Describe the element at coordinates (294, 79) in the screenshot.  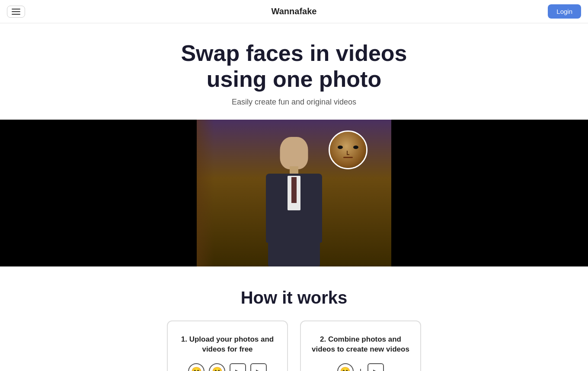
I see `headline-line2: using one photo` at that location.